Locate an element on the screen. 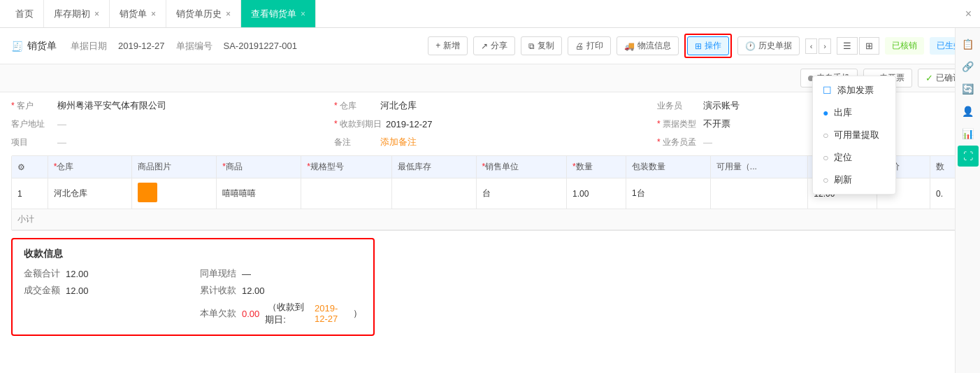 The image size is (980, 373). payment-grid: 金额合计 12.00 成交金额 12.00 同单现结 — 累计收款 is located at coordinates (193, 297).